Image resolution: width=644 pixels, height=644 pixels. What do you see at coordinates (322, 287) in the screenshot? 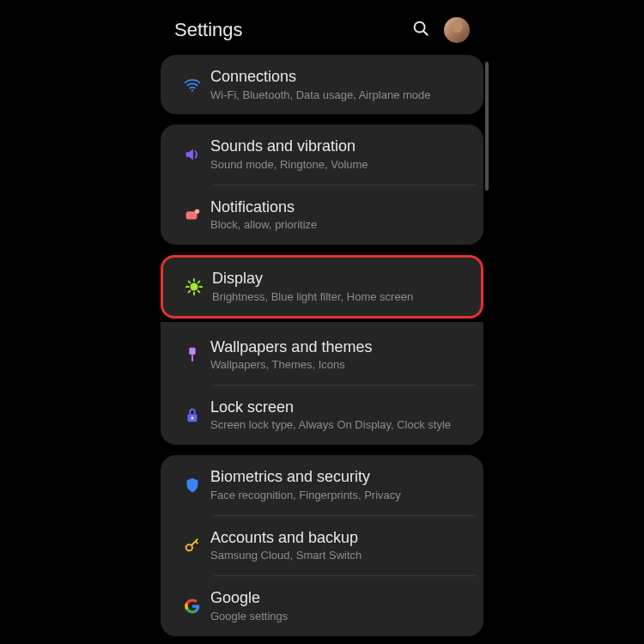
I see `settings-item-display: Display Brightness, Blue light filter, H…` at bounding box center [322, 287].